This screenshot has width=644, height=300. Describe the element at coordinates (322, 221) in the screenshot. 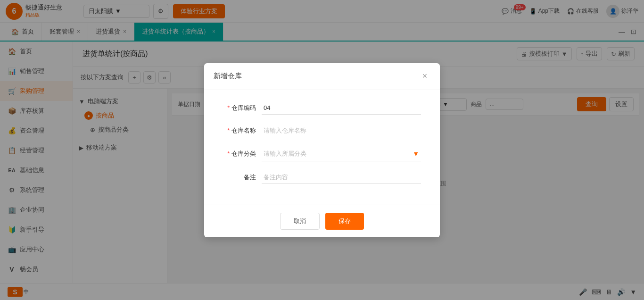

I see `dialog-footer: 取消 保存` at that location.